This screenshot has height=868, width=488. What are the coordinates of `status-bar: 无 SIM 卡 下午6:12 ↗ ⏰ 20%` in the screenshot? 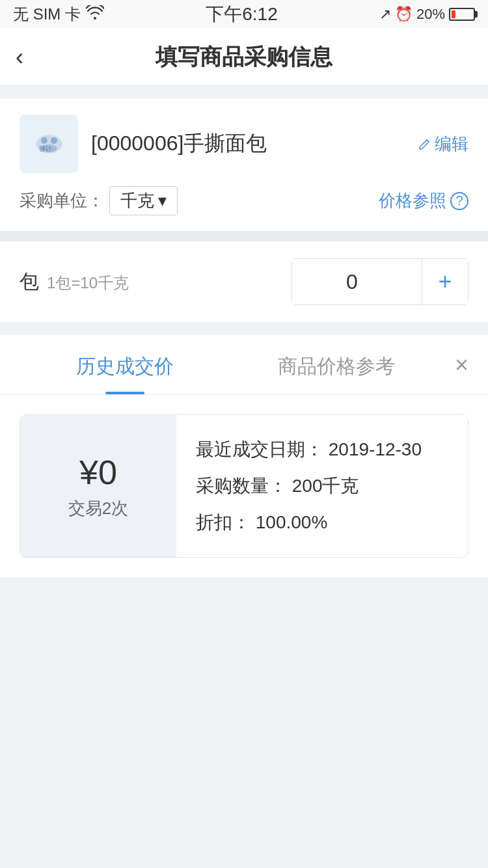 It's located at (244, 14).